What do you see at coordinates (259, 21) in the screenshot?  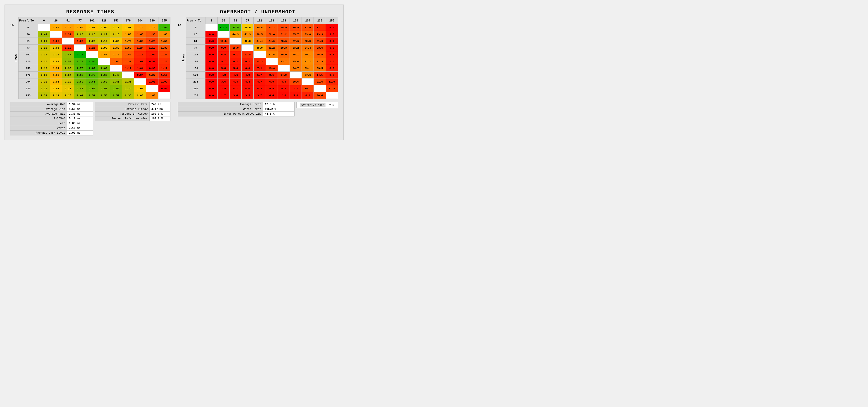 I see `col-header: 102` at bounding box center [259, 21].